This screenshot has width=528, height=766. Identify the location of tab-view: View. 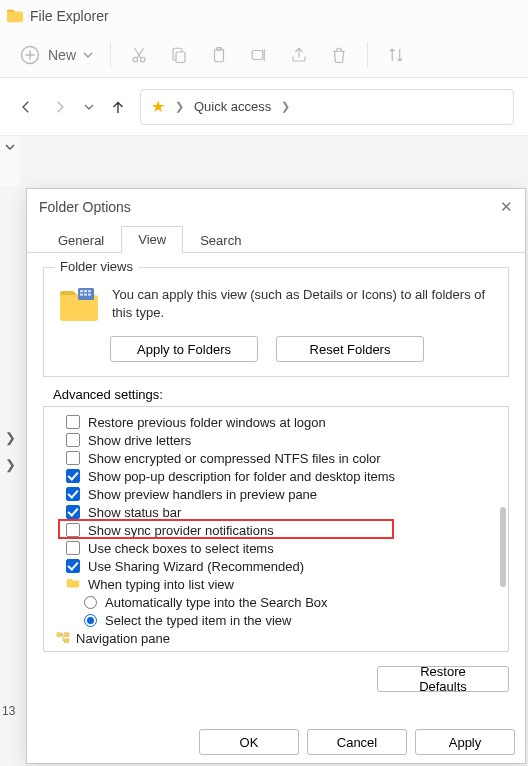
(152, 240).